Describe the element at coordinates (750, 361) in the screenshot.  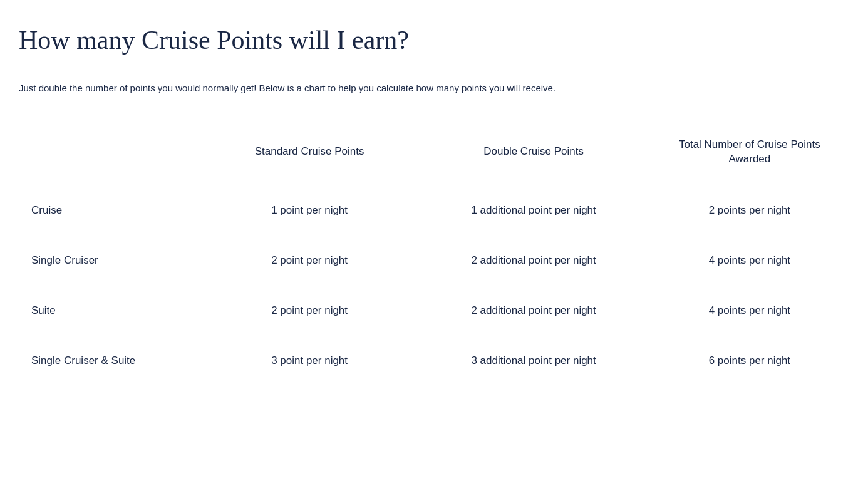
I see `cell-total: 6 points per night` at that location.